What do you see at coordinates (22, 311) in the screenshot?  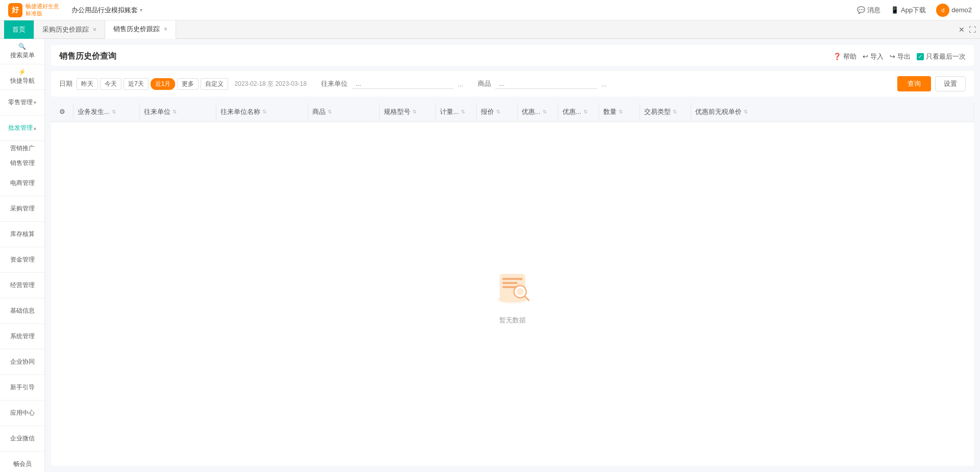 I see `sidebar-item-basic-info: 基础信息` at bounding box center [22, 311].